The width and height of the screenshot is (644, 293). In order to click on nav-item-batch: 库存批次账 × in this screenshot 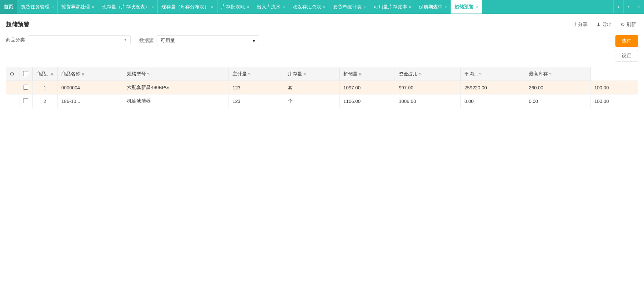, I will do `click(235, 7)`.